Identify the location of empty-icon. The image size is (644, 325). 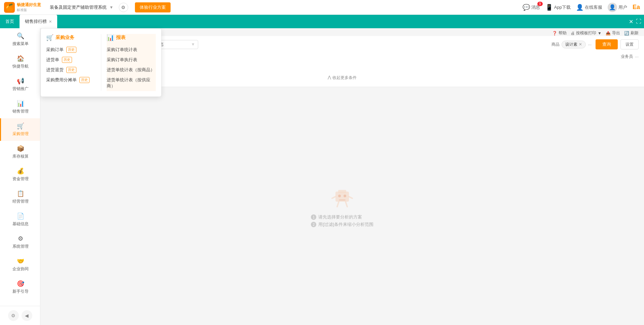
(342, 197).